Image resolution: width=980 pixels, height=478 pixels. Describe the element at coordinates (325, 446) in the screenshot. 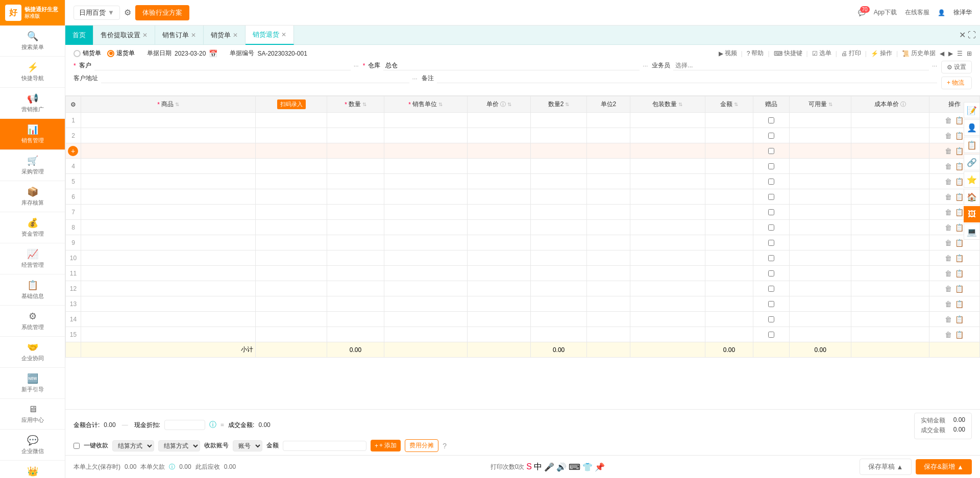

I see `payment-amount-input` at that location.